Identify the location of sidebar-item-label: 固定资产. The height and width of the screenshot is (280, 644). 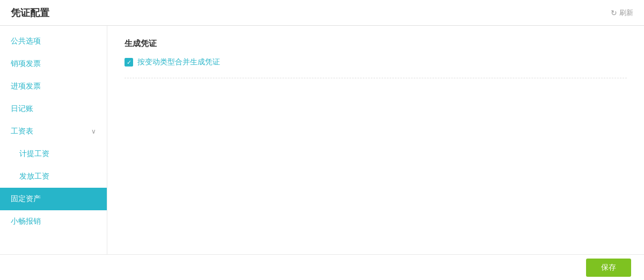
(26, 199).